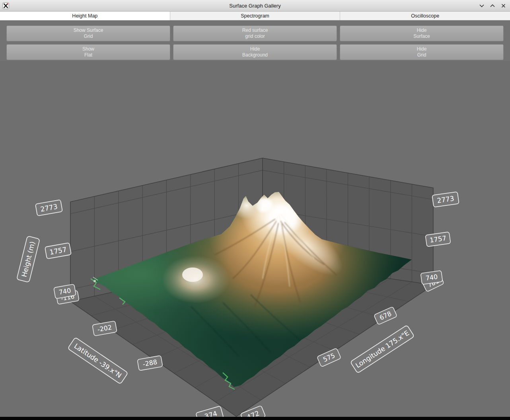 Image resolution: width=510 pixels, height=420 pixels. What do you see at coordinates (58, 251) in the screenshot?
I see `height-tick-label-left: 1757` at bounding box center [58, 251].